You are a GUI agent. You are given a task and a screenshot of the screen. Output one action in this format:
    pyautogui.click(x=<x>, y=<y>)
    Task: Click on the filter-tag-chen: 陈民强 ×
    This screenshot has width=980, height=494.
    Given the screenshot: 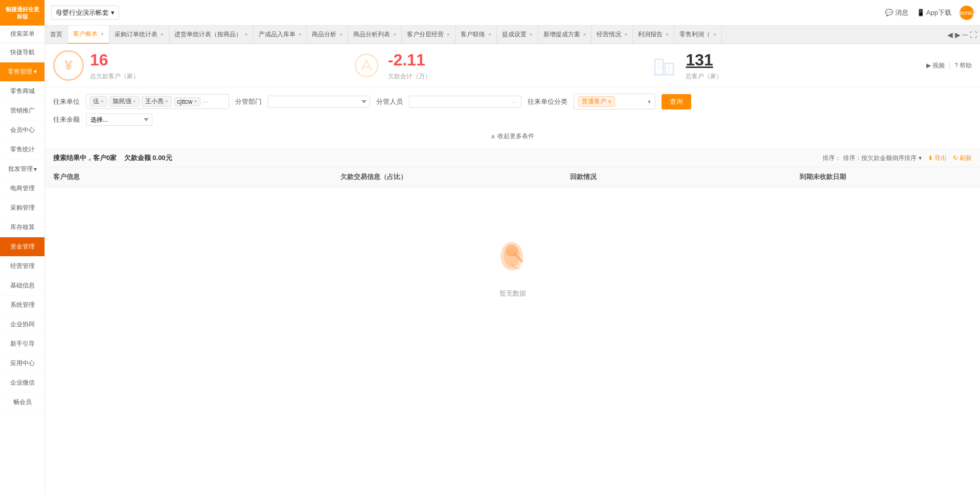 What is the action you would take?
    pyautogui.click(x=125, y=101)
    